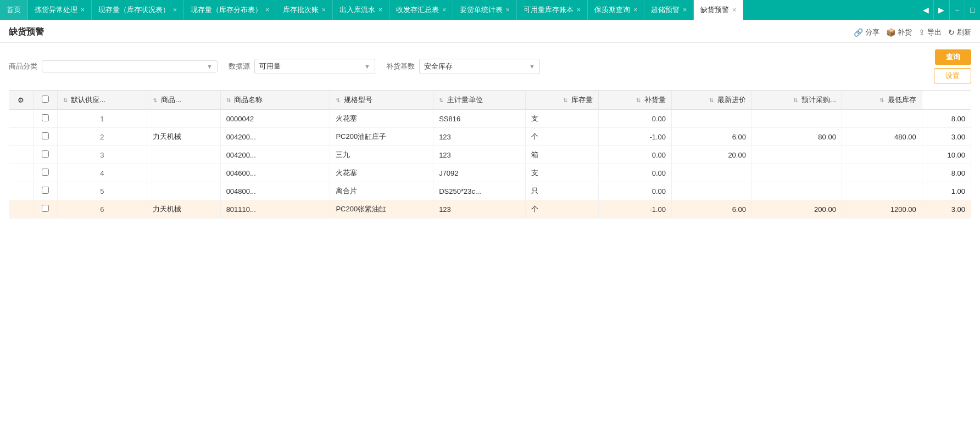  What do you see at coordinates (882, 137) in the screenshot?
I see `row-est-purchase-1: 480.00` at bounding box center [882, 137].